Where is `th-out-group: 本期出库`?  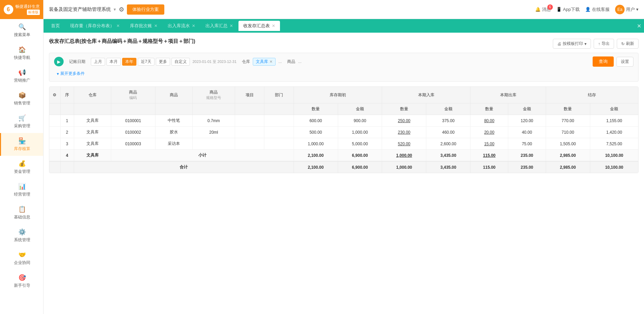 th-out-group: 本期出库 is located at coordinates (508, 95).